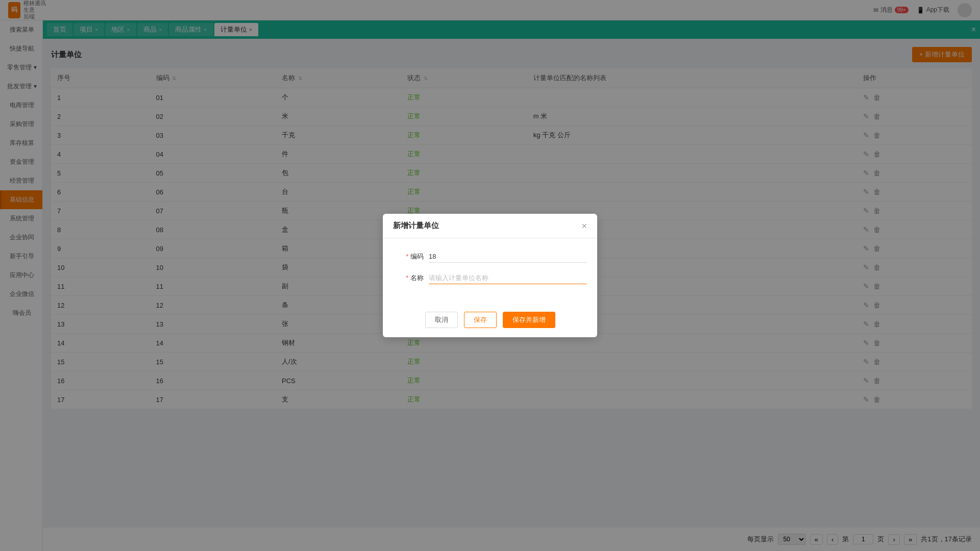 The width and height of the screenshot is (980, 551). Describe the element at coordinates (490, 276) in the screenshot. I see `add-unit-modal: 新增计量单位 × * 编码 * 名称 取消 保存 保存并新增` at that location.